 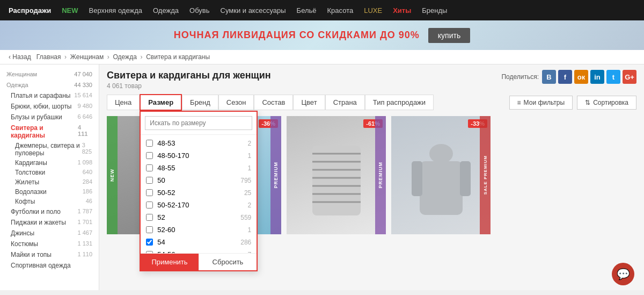 I want to click on sidebar-item-suits: Костюмы 1 131, so click(x=49, y=244).